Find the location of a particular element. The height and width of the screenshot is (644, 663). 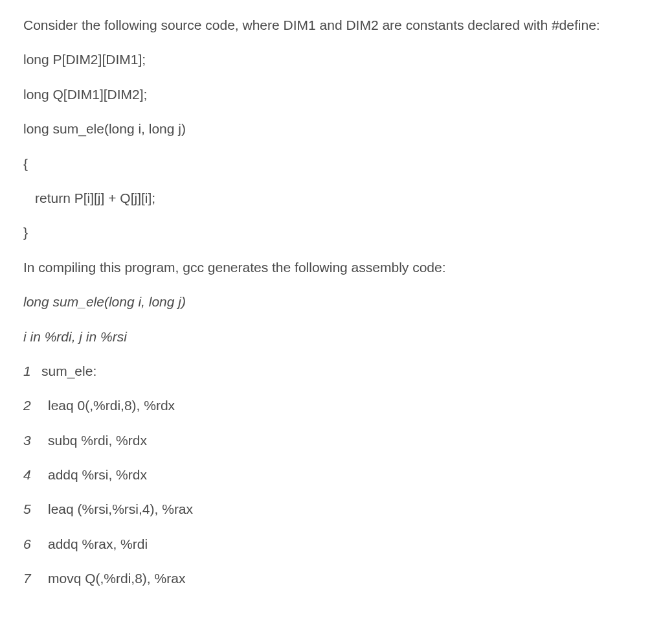

asm-signature: long sum_ele(long i, long j) is located at coordinates (332, 302).